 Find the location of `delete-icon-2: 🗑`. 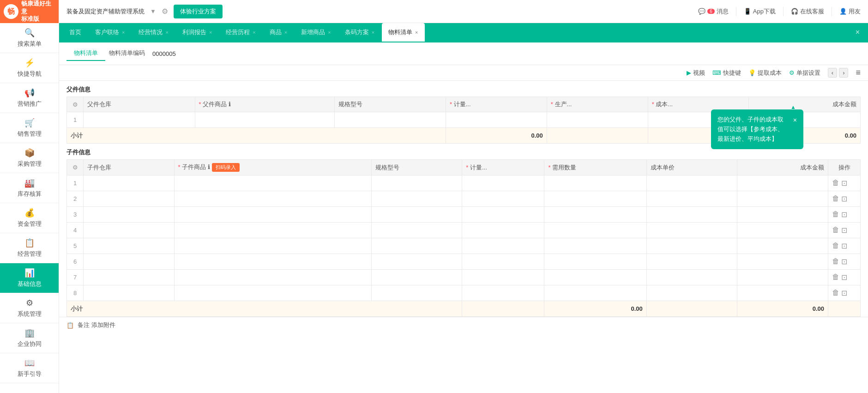

delete-icon-2: 🗑 is located at coordinates (836, 199).